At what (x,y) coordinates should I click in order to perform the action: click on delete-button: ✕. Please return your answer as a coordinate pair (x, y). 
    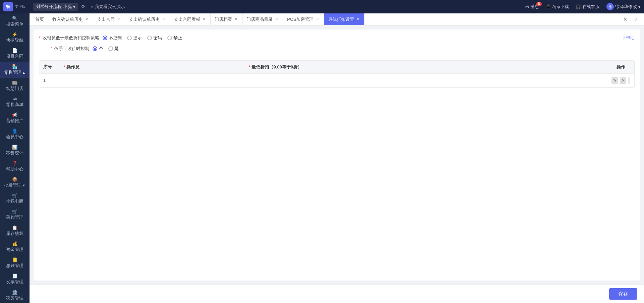
    Looking at the image, I should click on (623, 81).